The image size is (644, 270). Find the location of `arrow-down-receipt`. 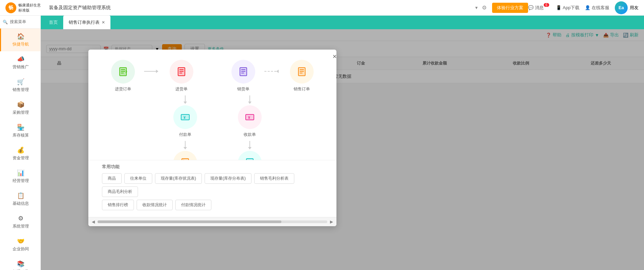

arrow-down-receipt is located at coordinates (250, 145).